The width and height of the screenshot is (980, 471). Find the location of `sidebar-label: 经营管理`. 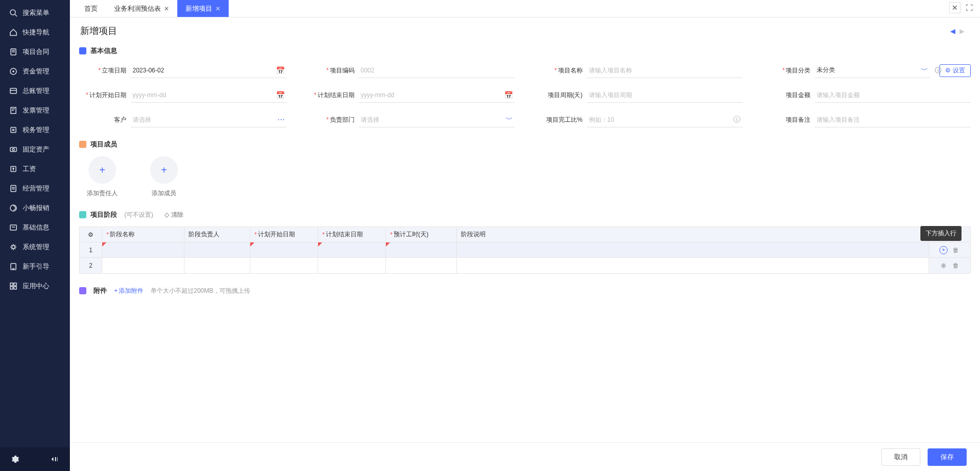

sidebar-label: 经营管理 is located at coordinates (36, 189).